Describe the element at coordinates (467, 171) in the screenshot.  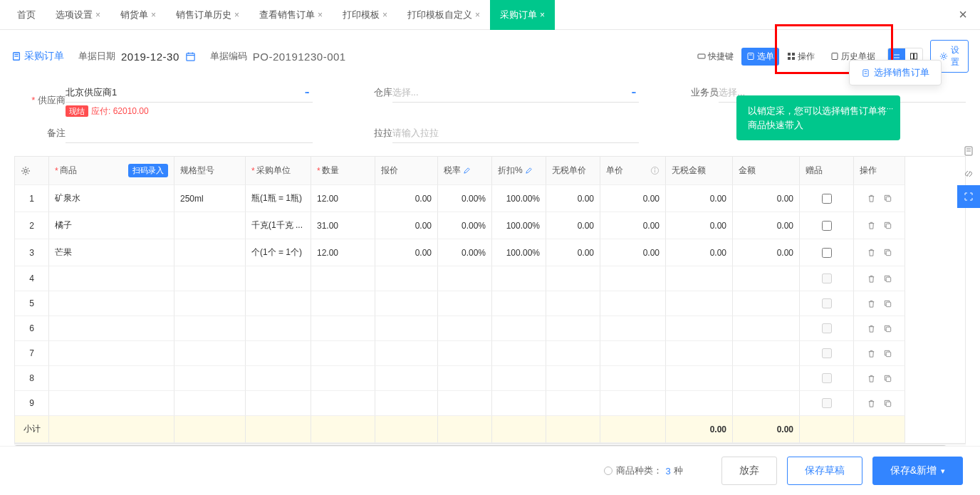
I see `edit-icon` at that location.